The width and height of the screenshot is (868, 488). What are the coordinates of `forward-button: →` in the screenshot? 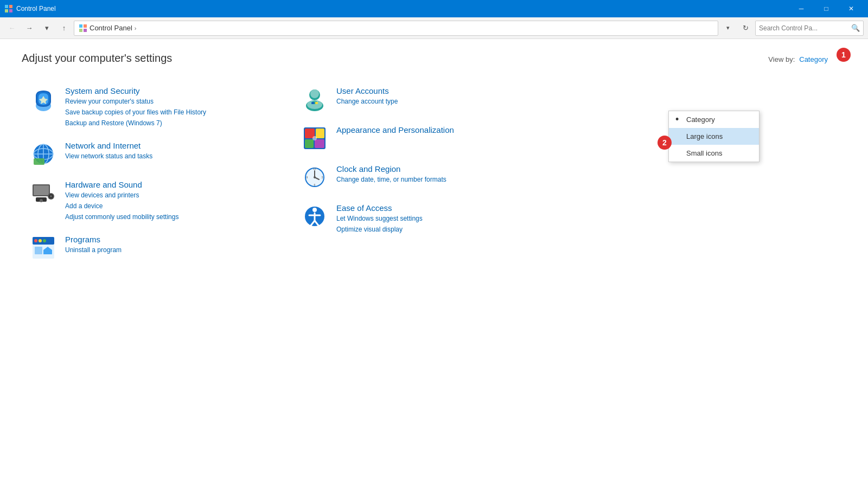 It's located at (29, 28).